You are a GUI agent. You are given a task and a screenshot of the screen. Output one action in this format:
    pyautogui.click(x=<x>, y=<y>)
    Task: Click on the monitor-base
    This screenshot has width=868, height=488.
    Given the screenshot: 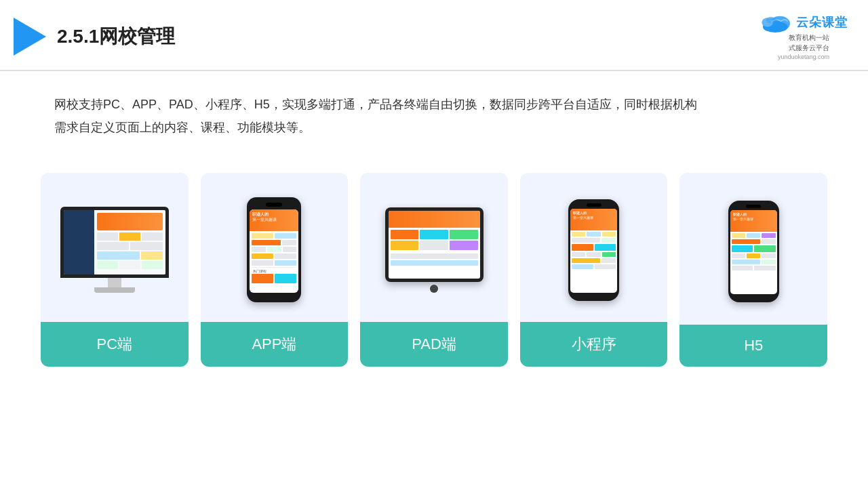 What is the action you would take?
    pyautogui.click(x=115, y=290)
    